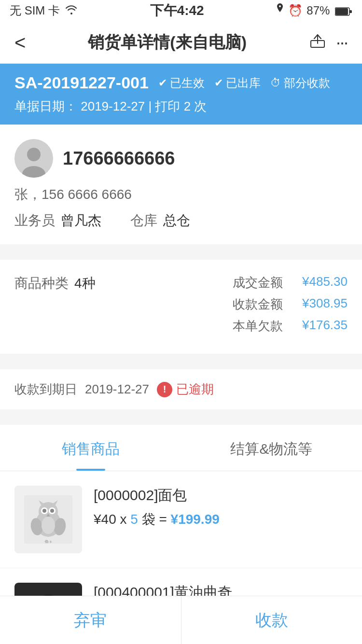 The width and height of the screenshot is (362, 644). Describe the element at coordinates (58, 221) in the screenshot. I see `salesperson-meta: 业务员 曾凡杰` at that location.